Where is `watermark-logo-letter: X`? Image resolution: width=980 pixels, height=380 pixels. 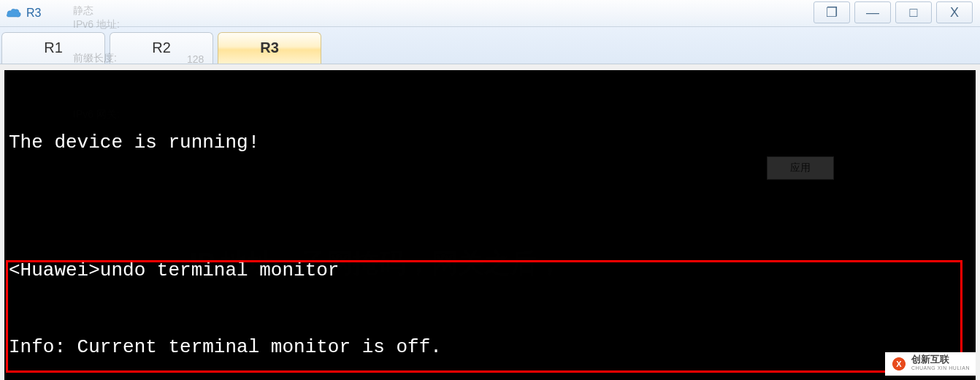 watermark-logo-letter: X is located at coordinates (898, 364).